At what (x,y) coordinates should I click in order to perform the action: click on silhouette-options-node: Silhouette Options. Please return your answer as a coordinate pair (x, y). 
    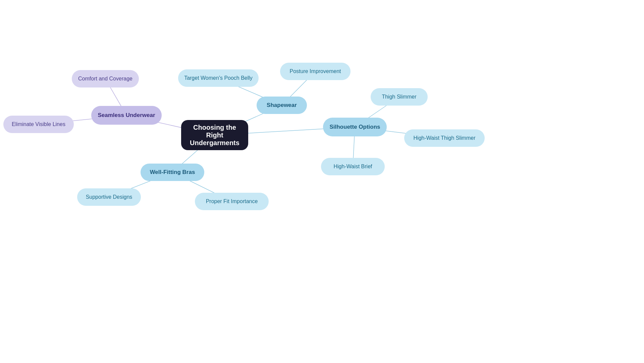
    Looking at the image, I should click on (355, 127).